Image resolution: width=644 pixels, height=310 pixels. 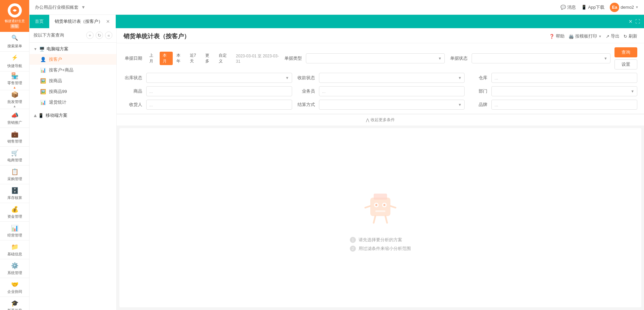 I want to click on logo-text: 畅捷通好生意, so click(x=15, y=21).